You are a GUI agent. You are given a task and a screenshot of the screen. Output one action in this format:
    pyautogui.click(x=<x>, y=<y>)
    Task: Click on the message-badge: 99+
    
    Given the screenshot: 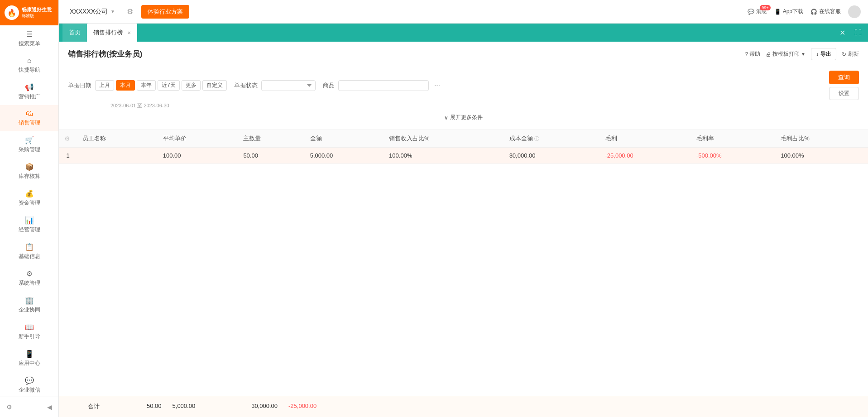 What is the action you would take?
    pyautogui.click(x=765, y=8)
    